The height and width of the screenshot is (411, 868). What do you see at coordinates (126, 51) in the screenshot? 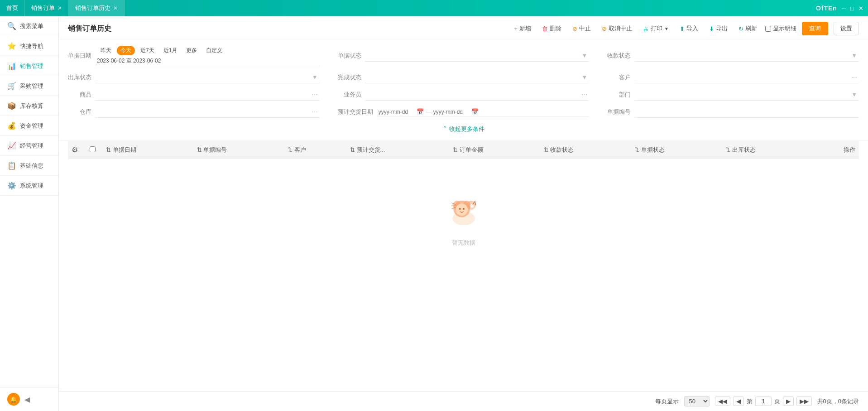
I see `date-tab-today: 今天` at bounding box center [126, 51].